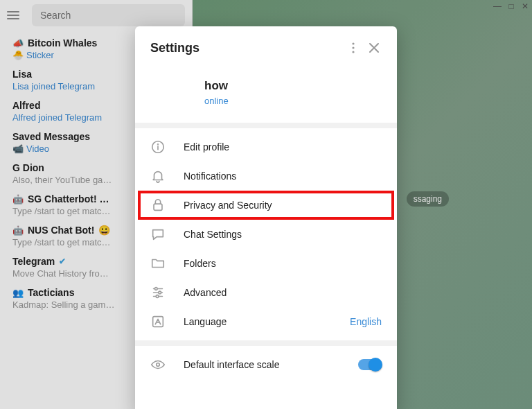 This screenshot has height=409, width=532. What do you see at coordinates (266, 293) in the screenshot?
I see `menu-item-advanced: Advanced` at bounding box center [266, 293].